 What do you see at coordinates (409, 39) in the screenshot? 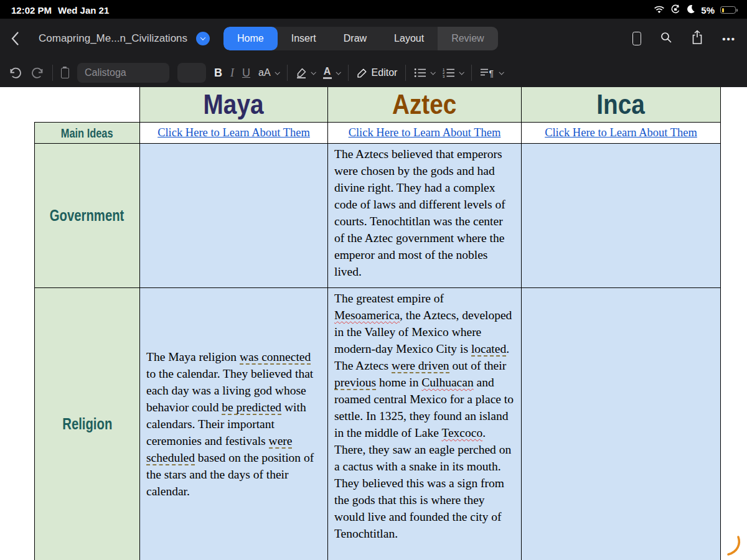
I see `tab-layout: Layout` at bounding box center [409, 39].